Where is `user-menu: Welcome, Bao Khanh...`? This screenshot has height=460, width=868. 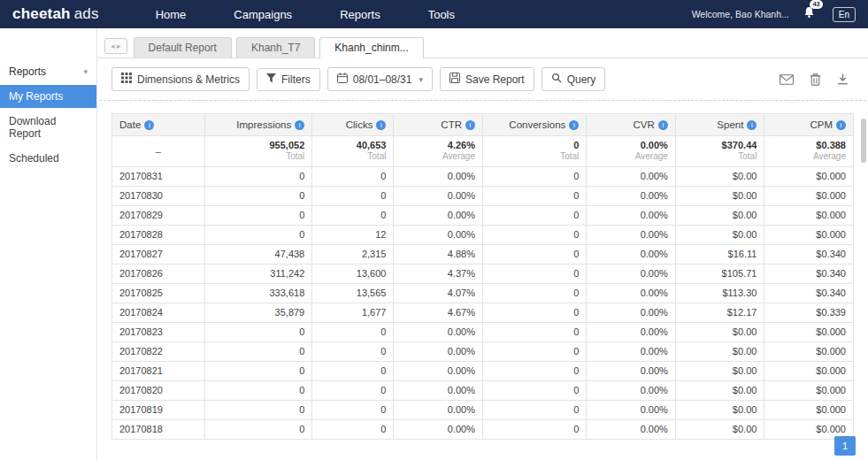
user-menu: Welcome, Bao Khanh... is located at coordinates (741, 14).